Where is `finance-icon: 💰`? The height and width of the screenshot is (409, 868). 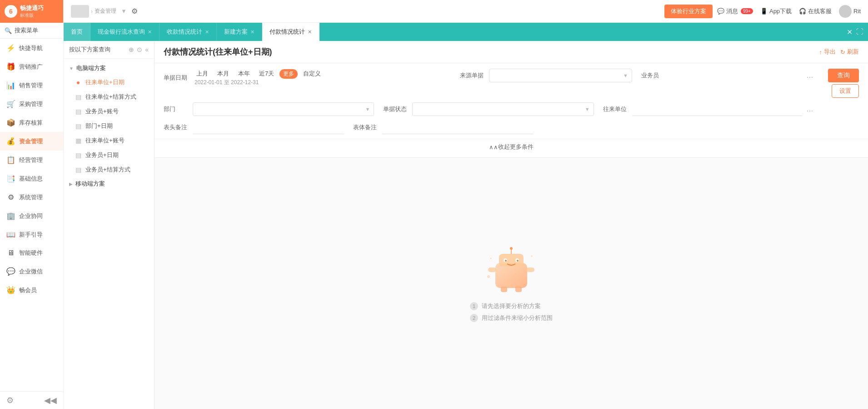 finance-icon: 💰 is located at coordinates (11, 141).